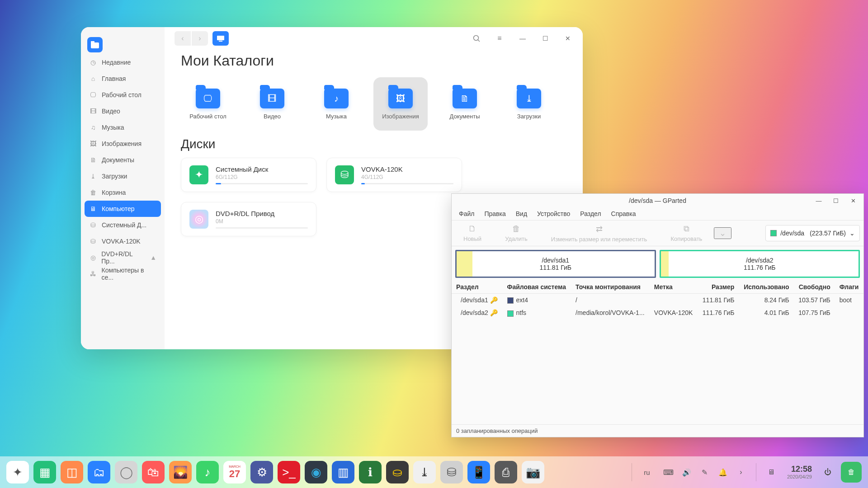 Image resolution: width=868 pixels, height=488 pixels. Describe the element at coordinates (590, 214) in the screenshot. I see `menu-item: Раздел` at that location.